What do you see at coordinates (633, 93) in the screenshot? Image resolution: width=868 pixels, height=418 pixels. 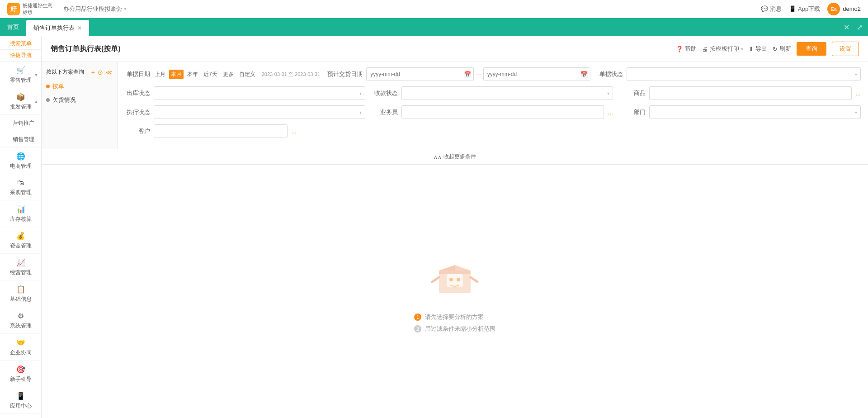 I see `goods-label: 商品` at bounding box center [633, 93].